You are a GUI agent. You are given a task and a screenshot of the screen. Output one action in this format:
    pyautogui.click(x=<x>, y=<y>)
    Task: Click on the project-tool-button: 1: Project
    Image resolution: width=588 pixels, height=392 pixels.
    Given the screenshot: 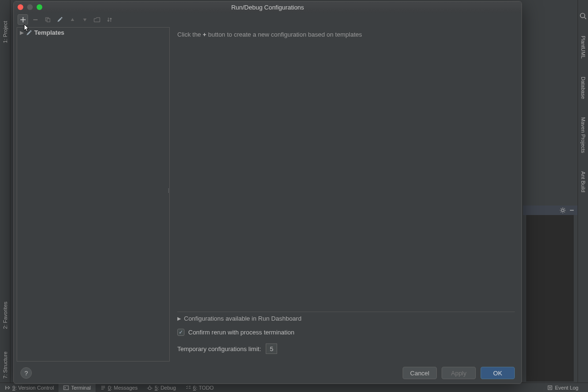 What is the action you would take?
    pyautogui.click(x=5, y=32)
    